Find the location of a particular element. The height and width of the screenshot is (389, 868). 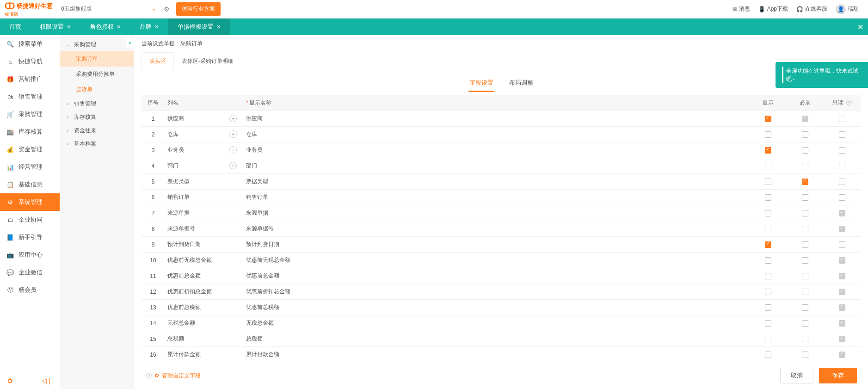

tab-首页: 首页 is located at coordinates (15, 27).